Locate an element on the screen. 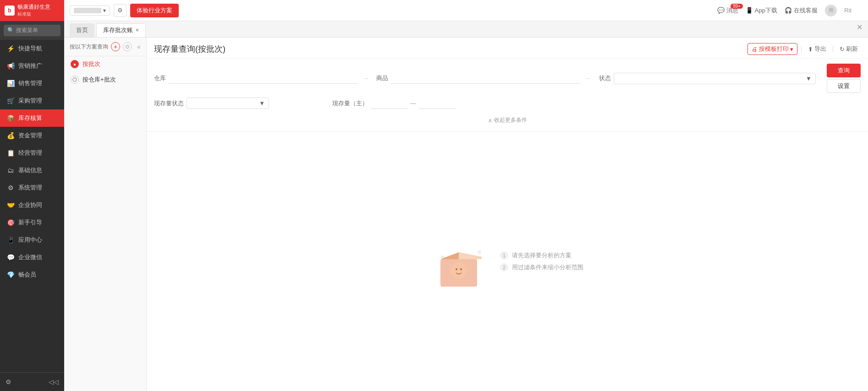  system-icon: ⚙ is located at coordinates (11, 188).